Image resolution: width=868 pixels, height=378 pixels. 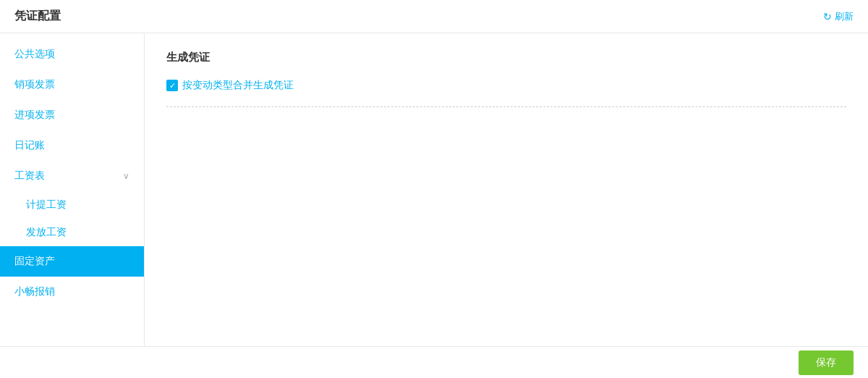 What do you see at coordinates (72, 292) in the screenshot?
I see `sidebar-item-expense-reimbursement: 小畅报销` at bounding box center [72, 292].